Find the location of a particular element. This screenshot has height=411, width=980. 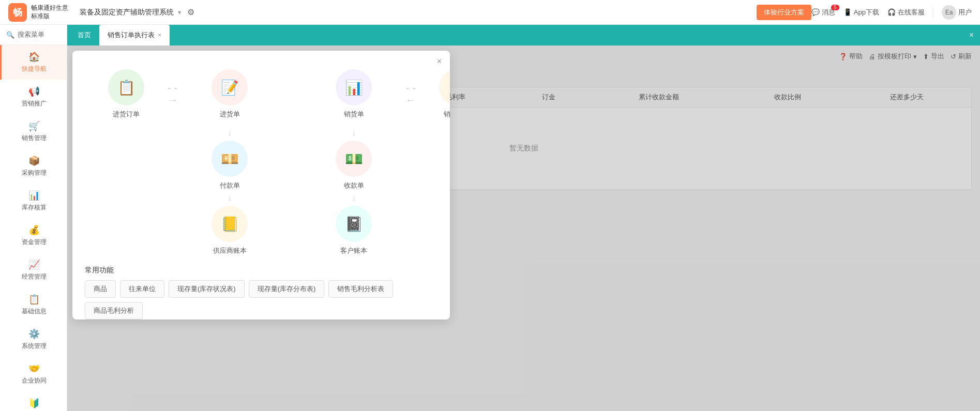

flow-cell-customer-account: 📓 客户账本 is located at coordinates (354, 231).